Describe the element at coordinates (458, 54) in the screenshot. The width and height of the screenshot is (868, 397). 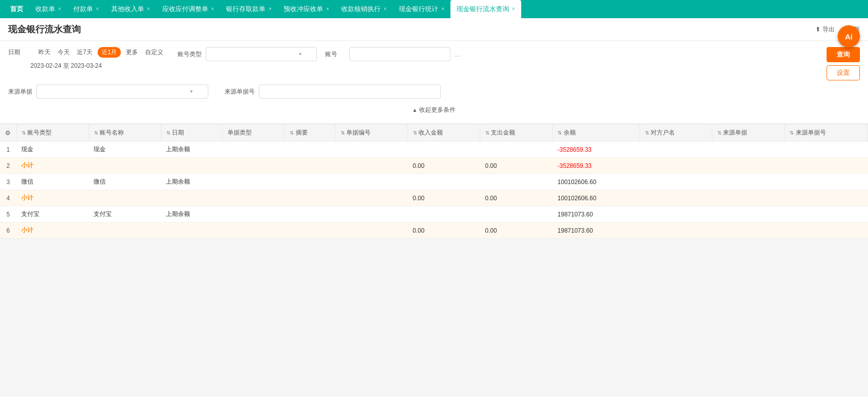
I see `account-dots-button: ...` at that location.